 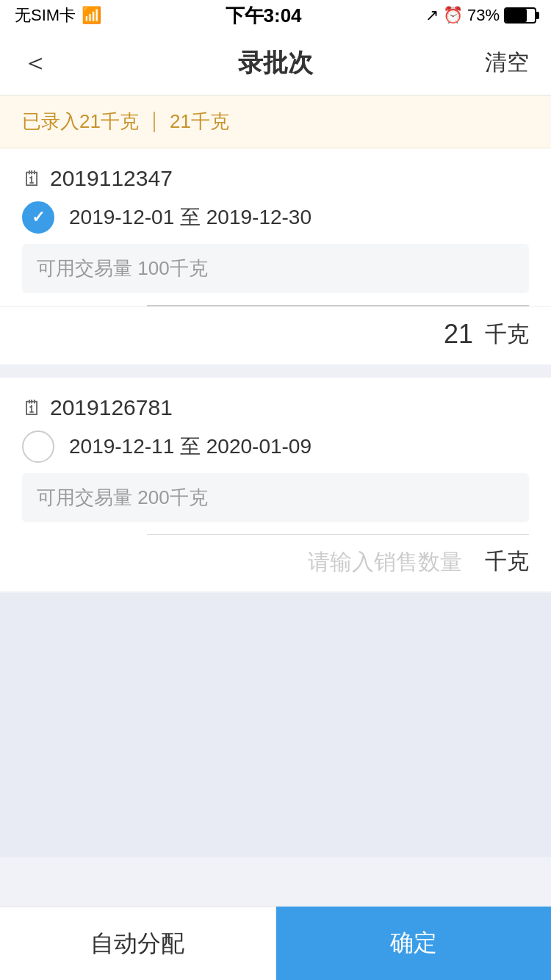 I want to click on clear-button: 清空, so click(x=507, y=63).